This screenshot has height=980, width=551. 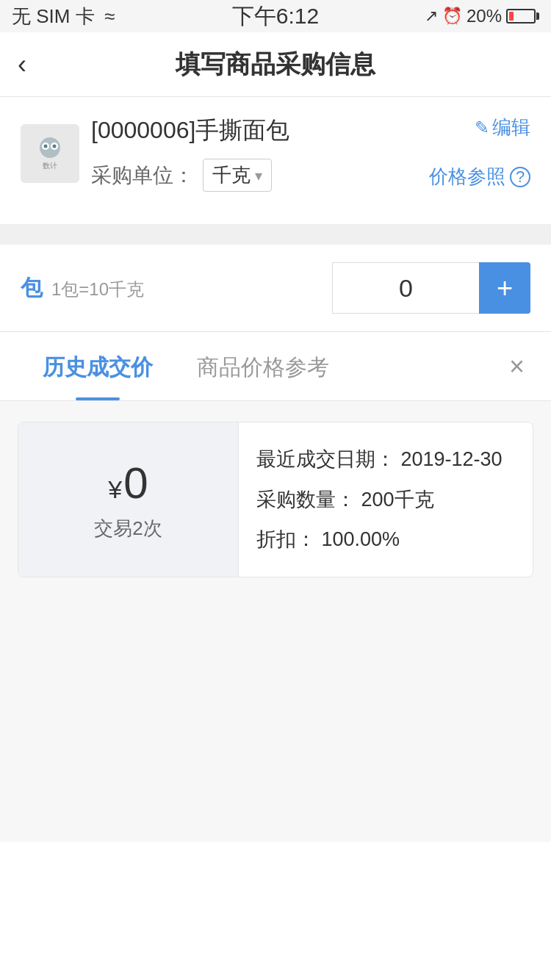 I want to click on alarm-icon: ⏰, so click(x=453, y=16).